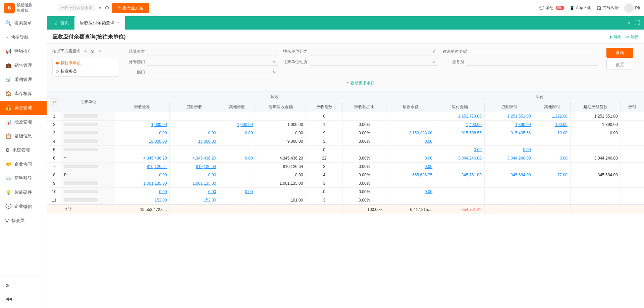 Image resolution: width=644 pixels, height=308 pixels. Describe the element at coordinates (460, 125) in the screenshot. I see `row-ap-amount: 1,490.00` at that location.